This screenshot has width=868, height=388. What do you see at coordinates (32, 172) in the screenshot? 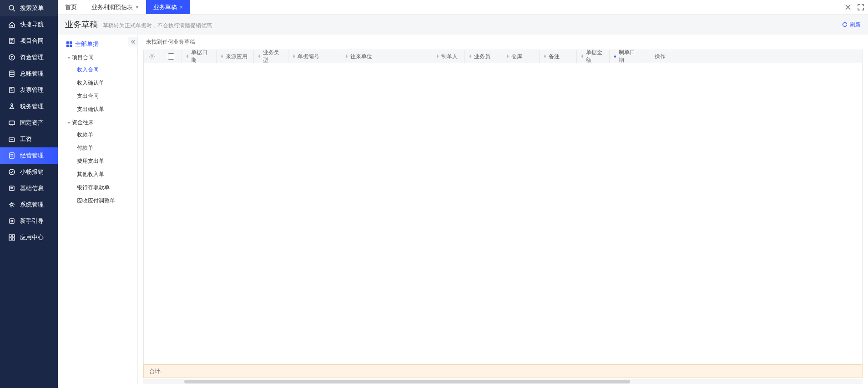
I see `sidebar-item-label: 小畅报销` at bounding box center [32, 172].